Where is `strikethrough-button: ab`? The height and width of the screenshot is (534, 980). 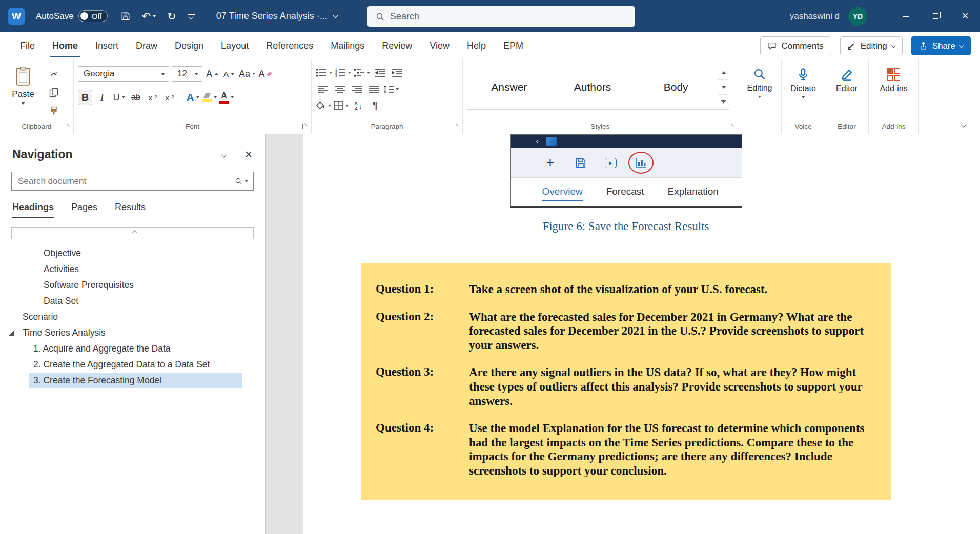
strikethrough-button: ab is located at coordinates (136, 97).